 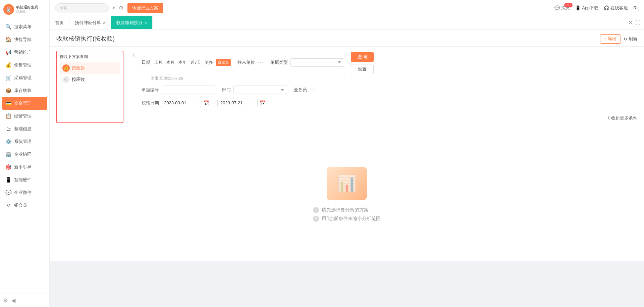 I want to click on refresh-label: 刷新, so click(x=633, y=39).